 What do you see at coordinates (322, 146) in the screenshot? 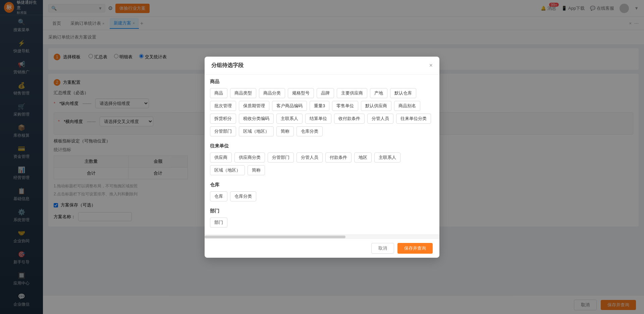
I see `section-partner-title: 往来单位` at bounding box center [322, 146].